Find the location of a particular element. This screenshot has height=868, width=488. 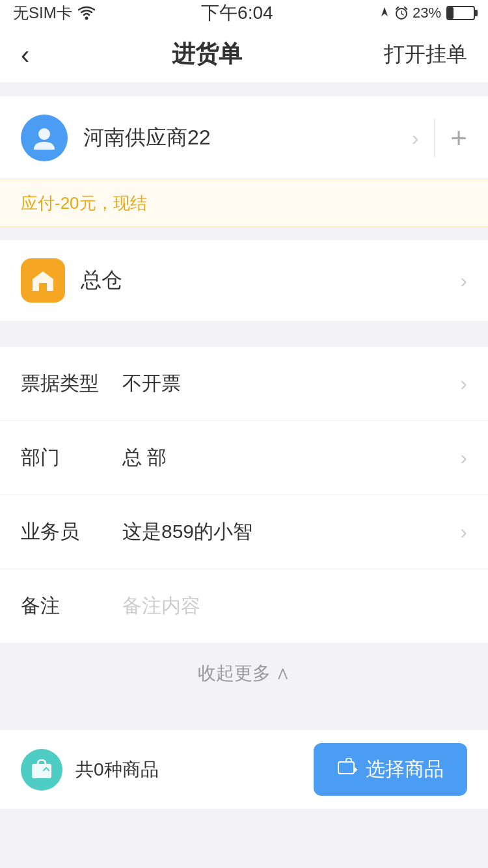

carrier-label: 无SIM卡 is located at coordinates (43, 13).